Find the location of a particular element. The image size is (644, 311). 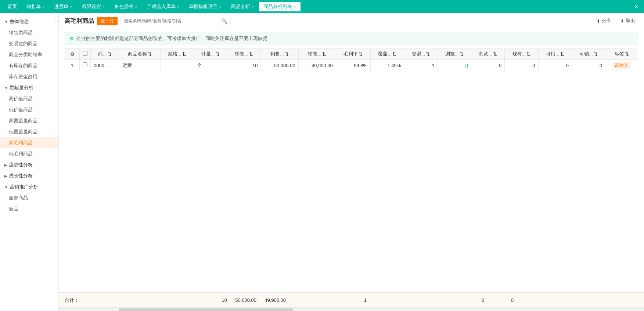

share-button: ⬆ 分享 is located at coordinates (604, 21).